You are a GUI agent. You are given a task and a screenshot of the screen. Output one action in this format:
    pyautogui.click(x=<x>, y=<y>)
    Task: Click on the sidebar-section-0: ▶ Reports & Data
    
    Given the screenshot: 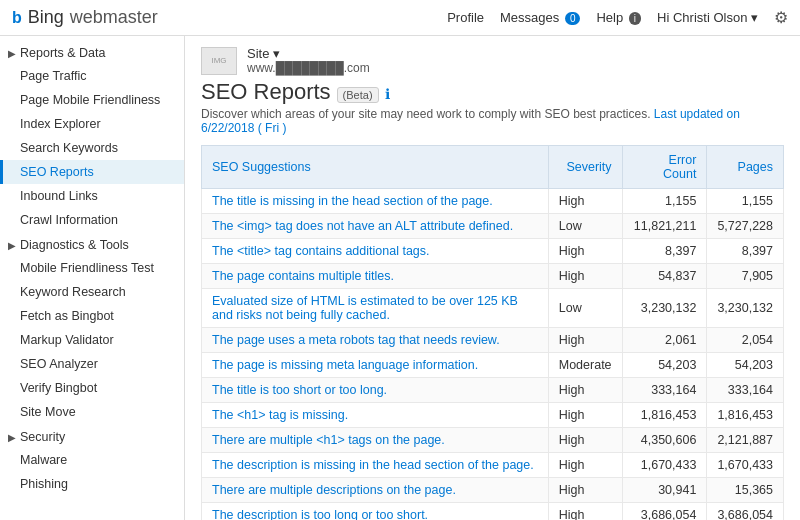 What is the action you would take?
    pyautogui.click(x=92, y=52)
    